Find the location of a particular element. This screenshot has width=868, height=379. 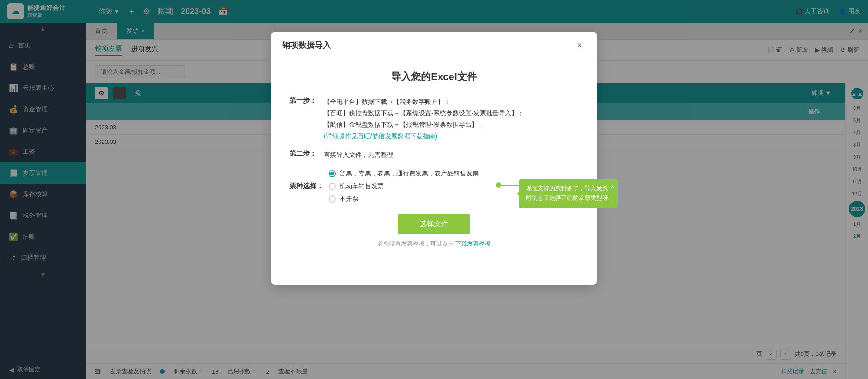

modal-close-button: × is located at coordinates (580, 45).